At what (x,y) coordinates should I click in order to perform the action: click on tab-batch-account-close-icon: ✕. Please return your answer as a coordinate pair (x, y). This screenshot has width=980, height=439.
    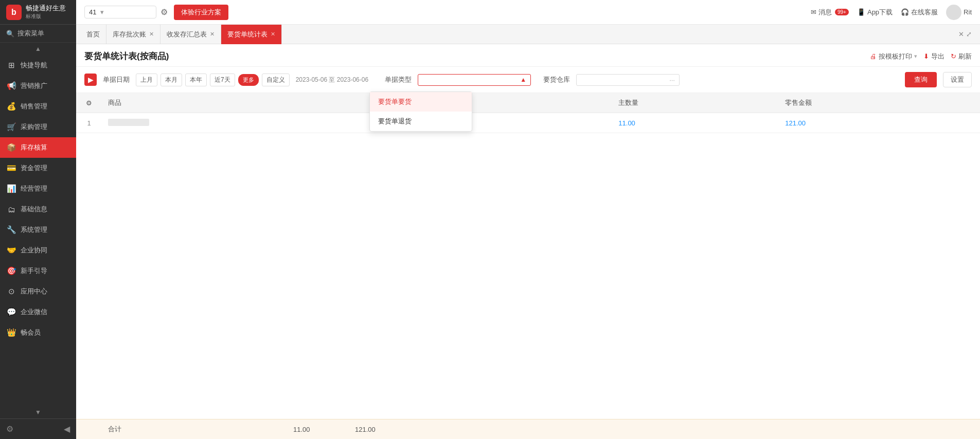
    Looking at the image, I should click on (151, 34).